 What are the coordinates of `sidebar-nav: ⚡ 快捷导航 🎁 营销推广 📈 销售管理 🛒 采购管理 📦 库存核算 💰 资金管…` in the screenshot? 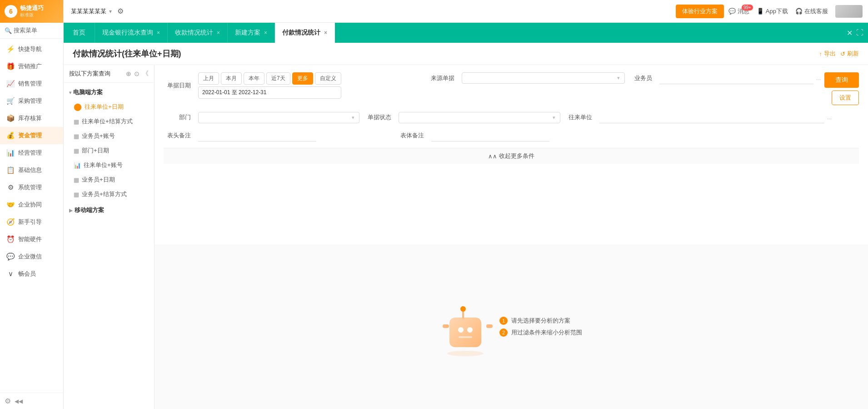 It's located at (32, 216).